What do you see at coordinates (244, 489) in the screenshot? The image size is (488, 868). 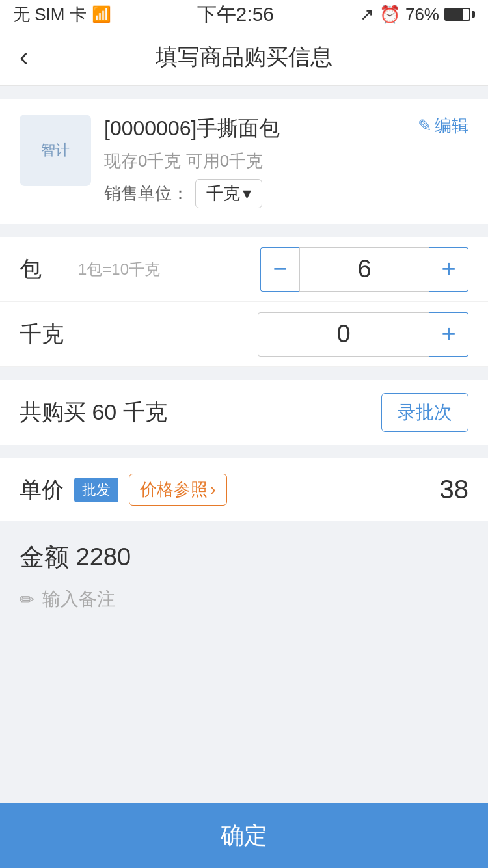 I see `price-section: 单价 批发 价格参照 › 38` at bounding box center [244, 489].